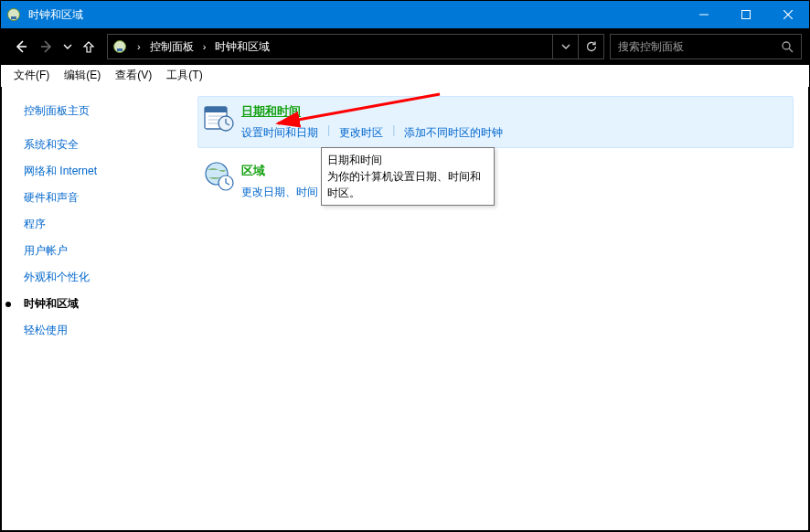 The image size is (810, 532). Describe the element at coordinates (82, 75) in the screenshot. I see `menu-edit: 编辑(E)` at that location.